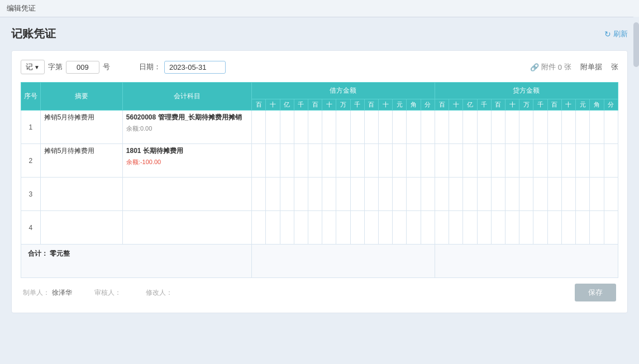 This screenshot has height=364, width=639. What do you see at coordinates (195, 67) in the screenshot?
I see `date-input` at bounding box center [195, 67].